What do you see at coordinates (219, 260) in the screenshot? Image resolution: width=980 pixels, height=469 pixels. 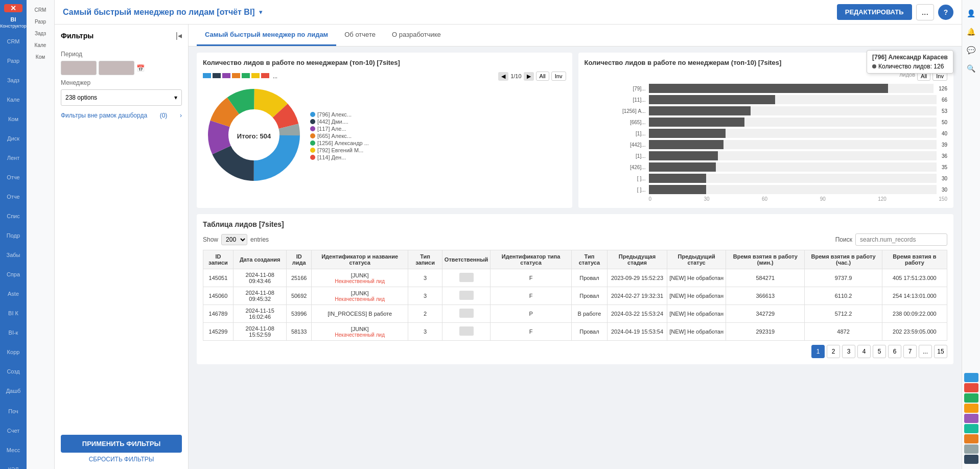 I see `column-header: ID записи` at bounding box center [219, 260].